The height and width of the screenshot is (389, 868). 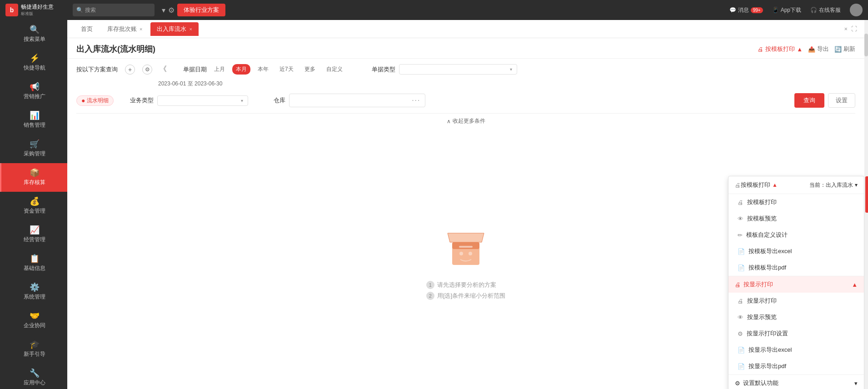 What do you see at coordinates (813, 10) in the screenshot?
I see `headset-icon: 🎧` at bounding box center [813, 10].